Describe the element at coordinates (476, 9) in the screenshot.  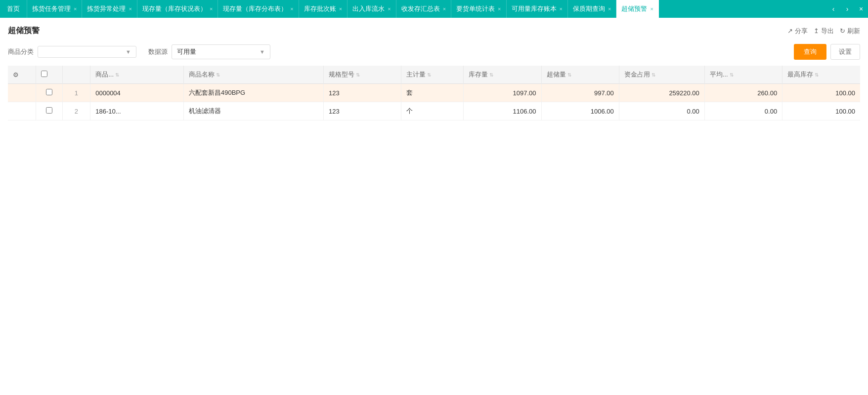
I see `nav-label-order-stats: 要货单统计表` at that location.